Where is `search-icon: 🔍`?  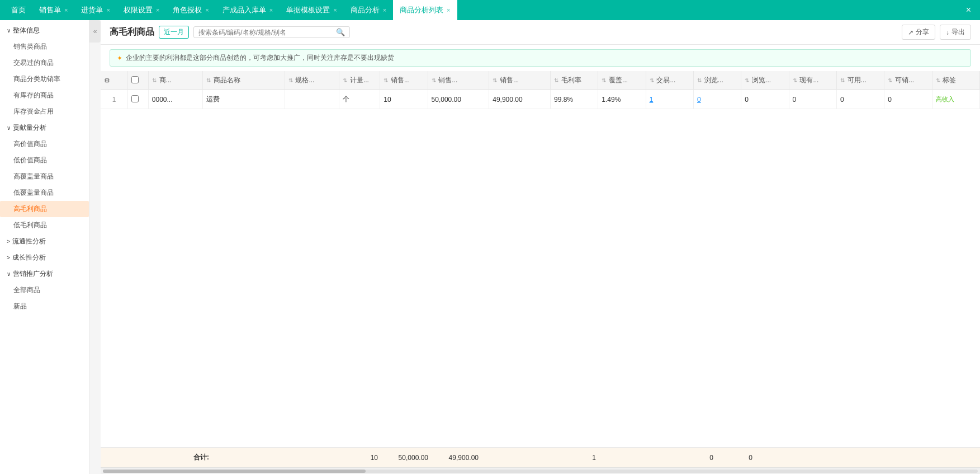
search-icon: 🔍 is located at coordinates (340, 32).